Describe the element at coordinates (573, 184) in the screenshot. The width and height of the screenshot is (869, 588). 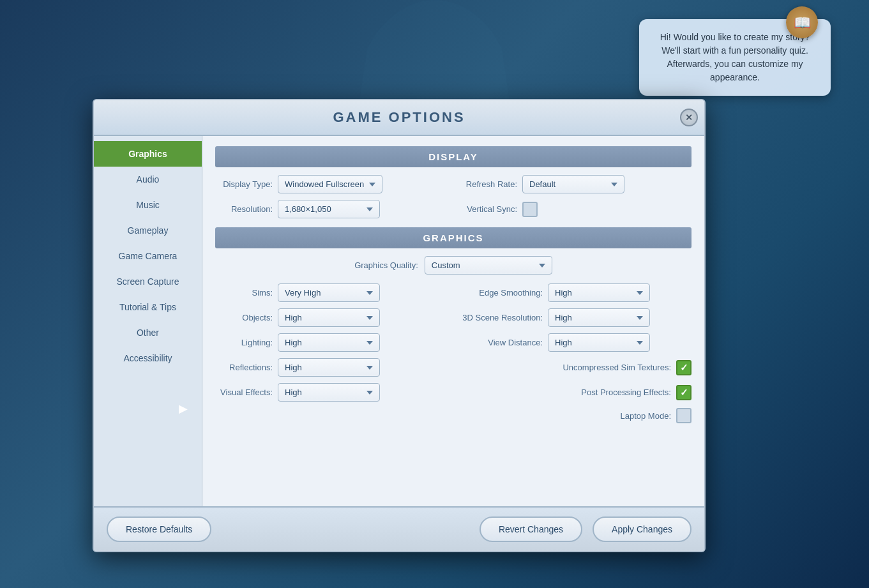
I see `refresh-rate-dropdown: Default` at that location.